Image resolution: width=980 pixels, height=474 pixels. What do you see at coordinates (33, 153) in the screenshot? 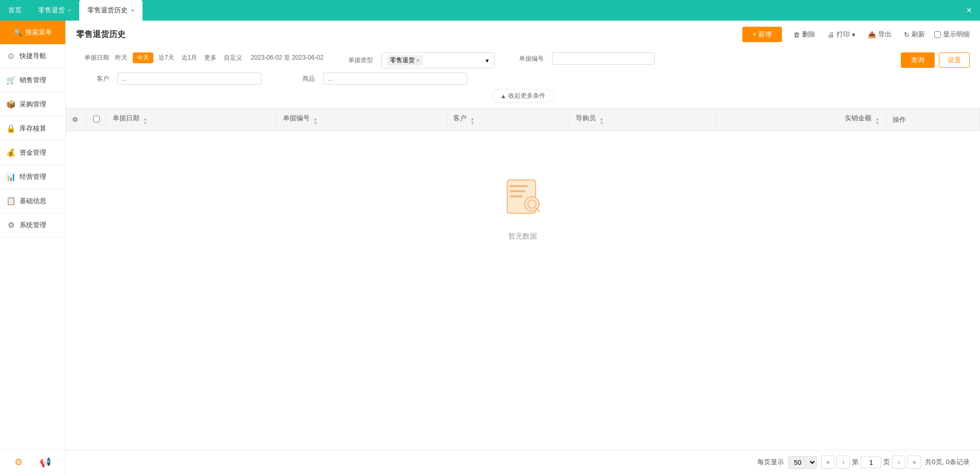
I see `sidebar-item-finance-mgmt: 💰 资金管理` at bounding box center [33, 153].